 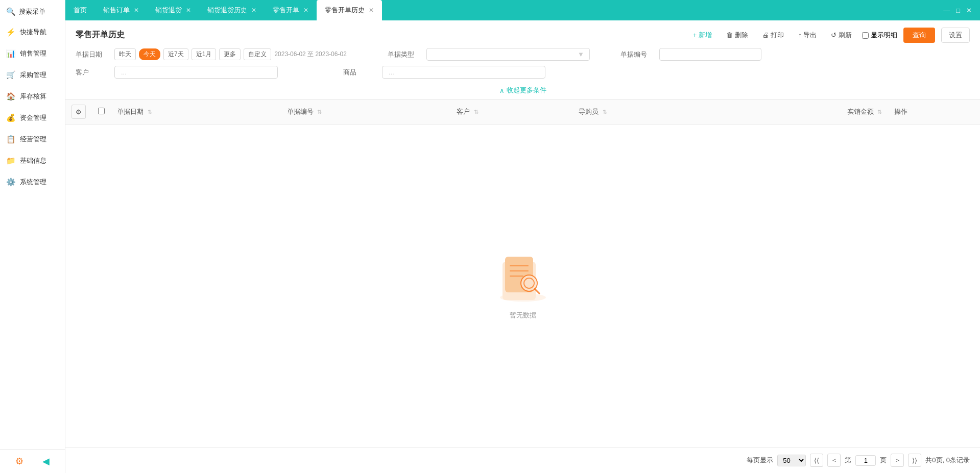 I want to click on empty-text: 暂无数据, so click(x=523, y=315).